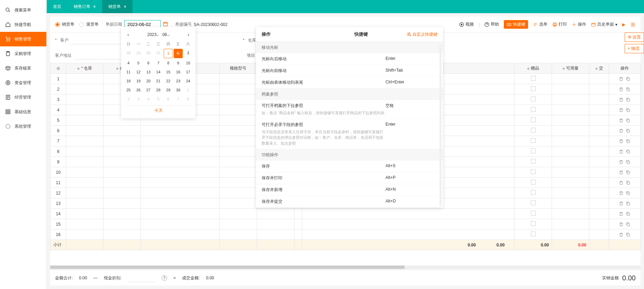  What do you see at coordinates (158, 99) in the screenshot?
I see `calendar-day: 5` at bounding box center [158, 99].